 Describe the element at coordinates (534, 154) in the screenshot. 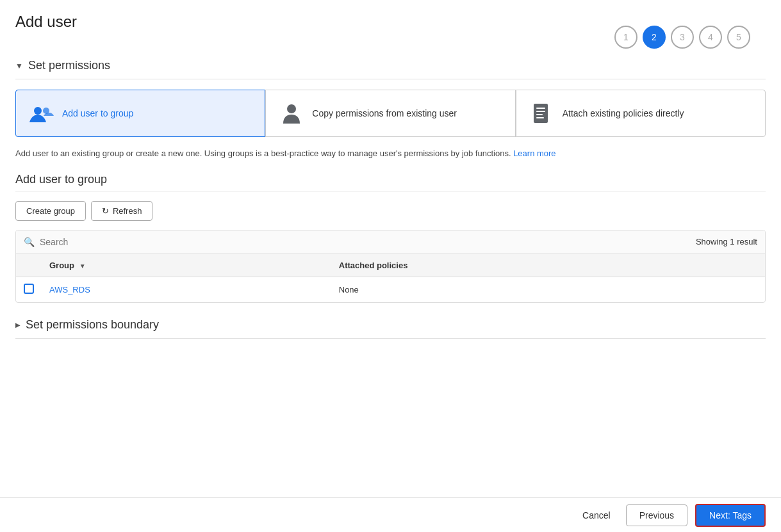

I see `learn-more-link: Learn more` at that location.